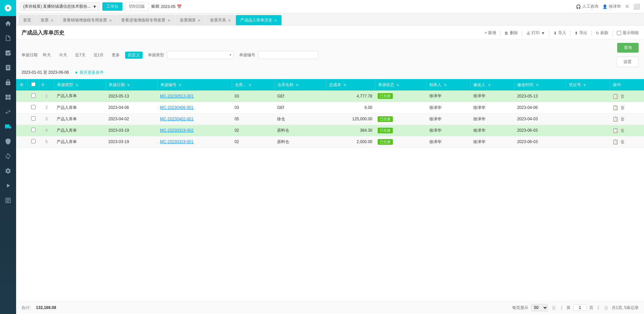 This screenshot has height=314, width=644. I want to click on first-page-button: ⟨⟨, so click(554, 308).